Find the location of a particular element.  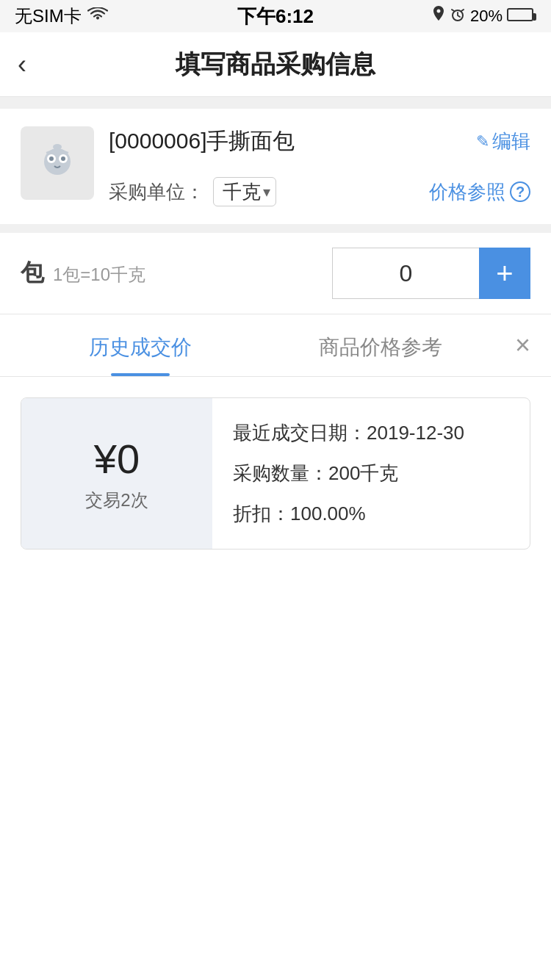

back-button: ‹ is located at coordinates (22, 65).